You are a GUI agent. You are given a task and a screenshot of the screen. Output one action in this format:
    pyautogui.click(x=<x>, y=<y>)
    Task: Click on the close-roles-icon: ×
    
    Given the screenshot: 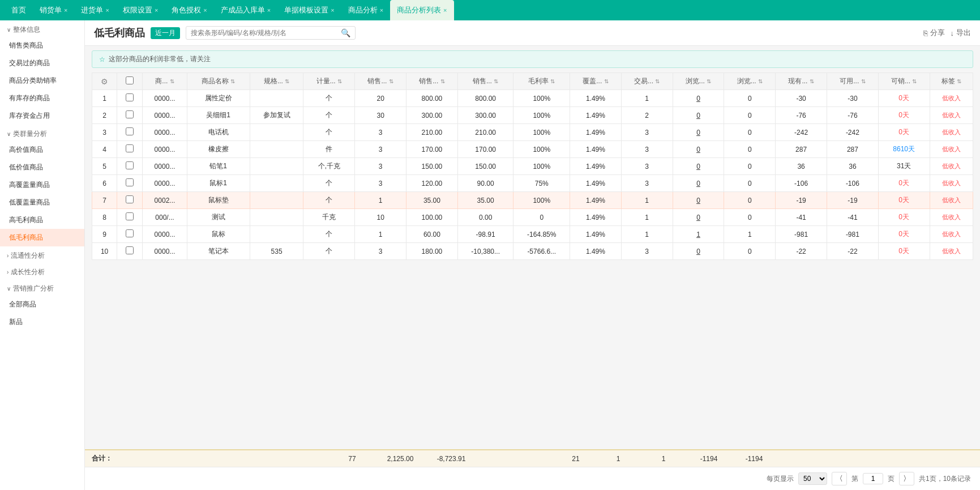 What is the action you would take?
    pyautogui.click(x=205, y=10)
    